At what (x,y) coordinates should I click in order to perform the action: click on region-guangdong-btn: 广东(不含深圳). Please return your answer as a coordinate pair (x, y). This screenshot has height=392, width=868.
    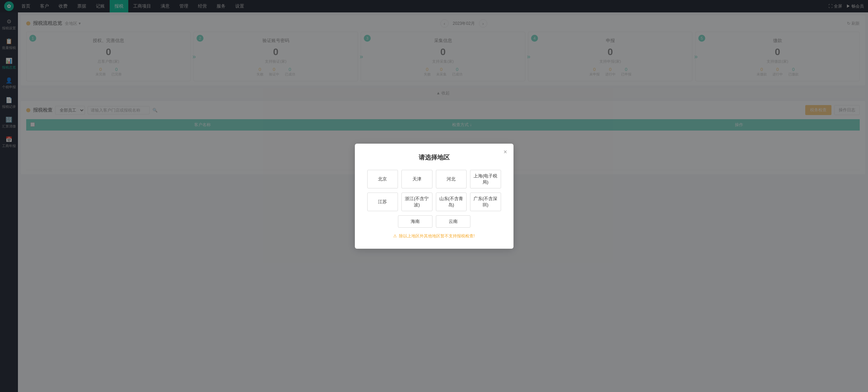
    Looking at the image, I should click on (486, 202).